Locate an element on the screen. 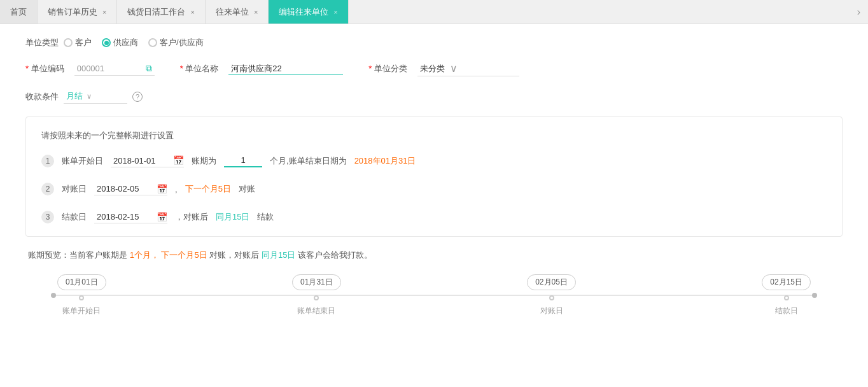 This screenshot has width=868, height=387. start-date-input is located at coordinates (139, 160).